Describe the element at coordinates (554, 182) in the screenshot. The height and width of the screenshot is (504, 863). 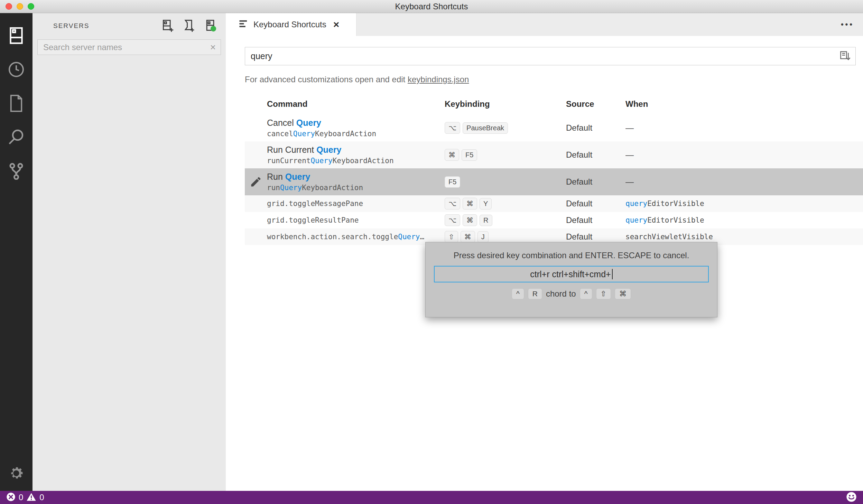
I see `table-row-selected: Run QueryrunQueryKeyboardActionF5Default…` at that location.